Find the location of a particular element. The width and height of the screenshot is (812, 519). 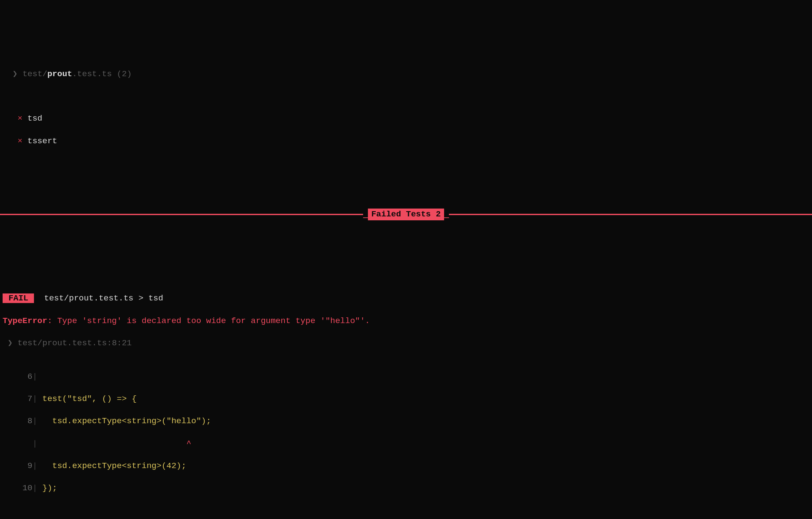

line-number: 7 is located at coordinates (28, 399).